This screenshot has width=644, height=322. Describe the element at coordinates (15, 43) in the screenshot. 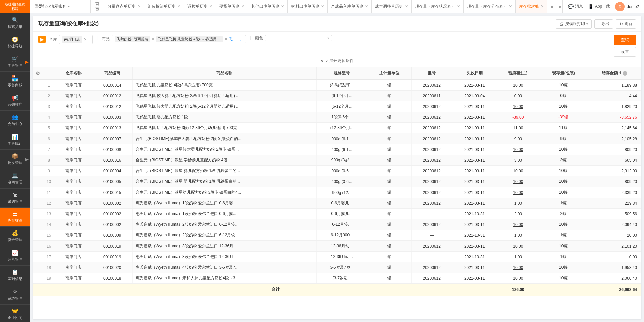

I see `sidebar-item-nav: 🧭 快捷导航` at that location.